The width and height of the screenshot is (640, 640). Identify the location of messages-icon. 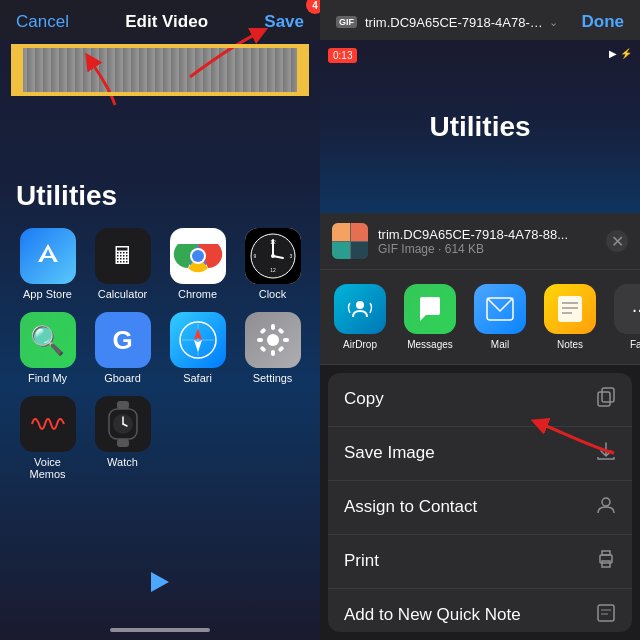
(430, 309).